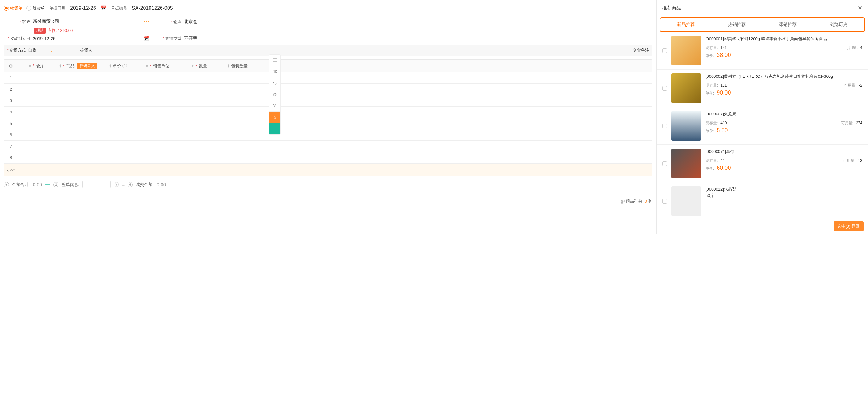  What do you see at coordinates (672, 8) in the screenshot?
I see `panel-title: 推荐商品` at bounding box center [672, 8].